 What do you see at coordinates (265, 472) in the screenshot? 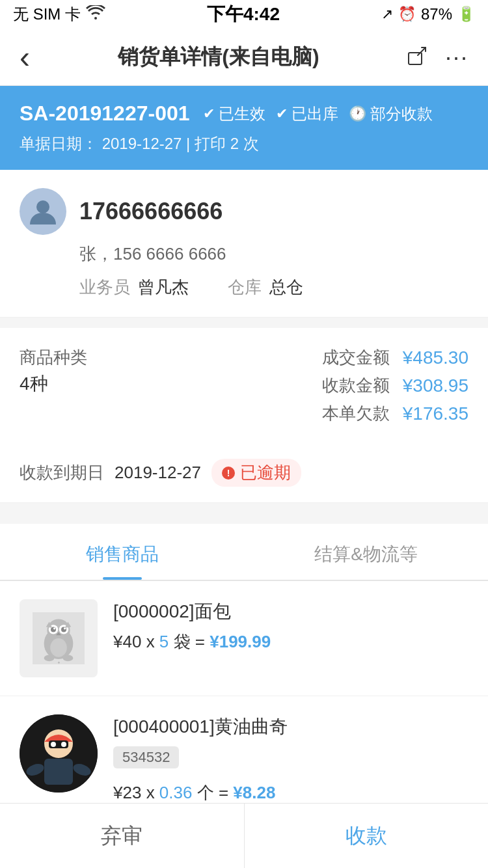
I see `overdue-text: 已逾期` at bounding box center [265, 472].